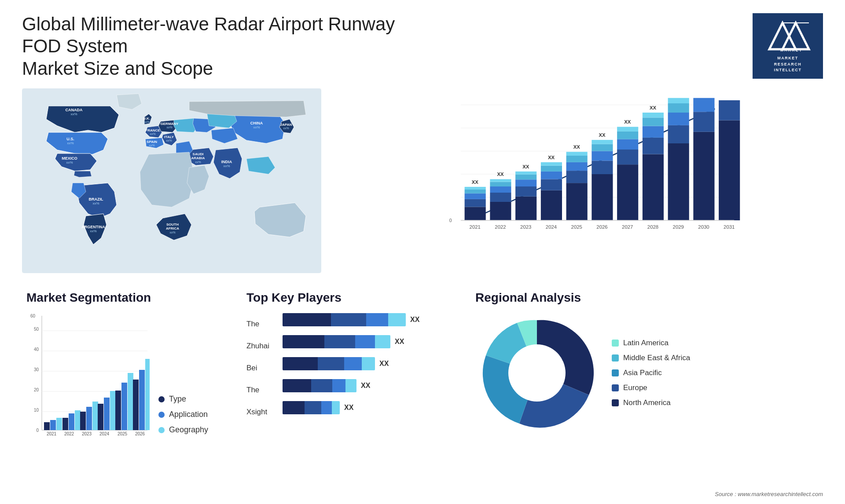 The width and height of the screenshot is (845, 504). What do you see at coordinates (647, 373) in the screenshot?
I see `regional-content: Latin America Middle East & Africa Asia …` at bounding box center [647, 373].